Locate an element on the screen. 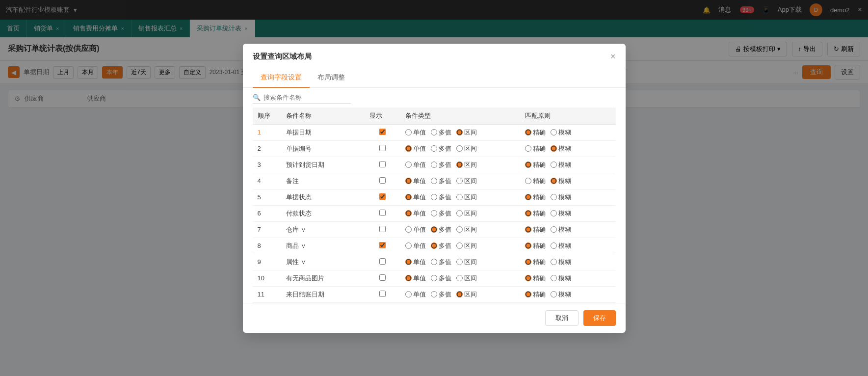  table-header-row: 顺序 条件名称 显示 条件类型 匹配原则 is located at coordinates (434, 111).